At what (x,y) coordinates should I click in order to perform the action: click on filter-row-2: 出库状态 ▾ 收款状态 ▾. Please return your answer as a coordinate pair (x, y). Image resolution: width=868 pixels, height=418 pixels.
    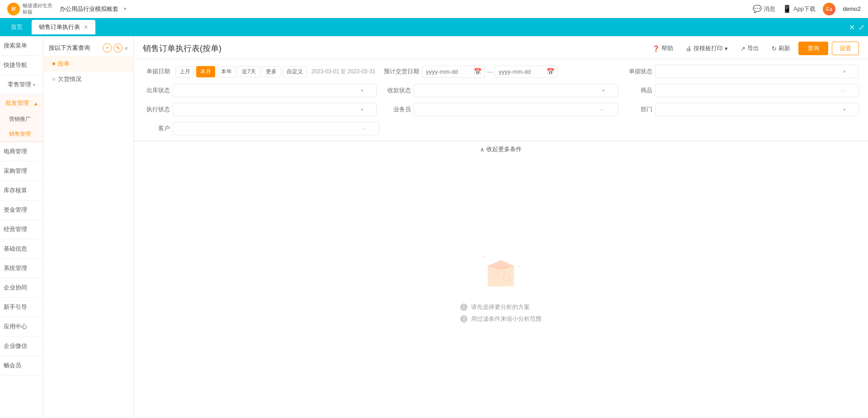
    Looking at the image, I should click on (501, 90).